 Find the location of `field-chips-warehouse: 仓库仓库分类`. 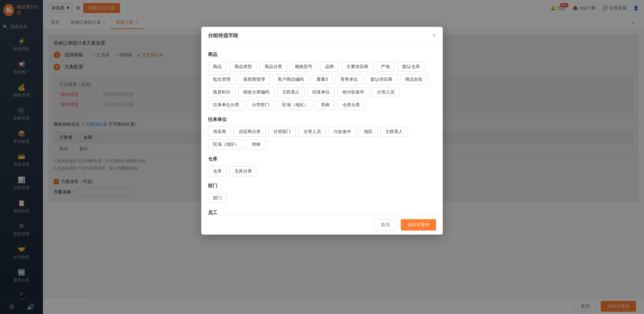

field-chips-warehouse: 仓库仓库分类 is located at coordinates (322, 171).